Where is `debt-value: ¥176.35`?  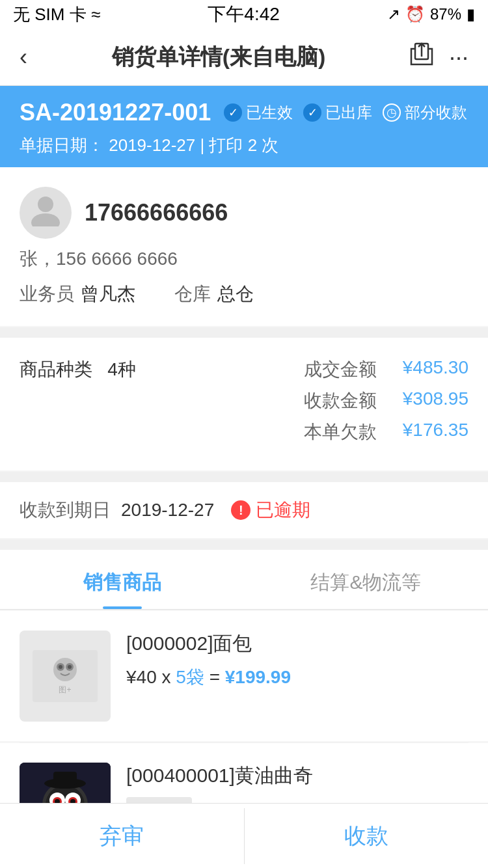 debt-value: ¥176.35 is located at coordinates (436, 432).